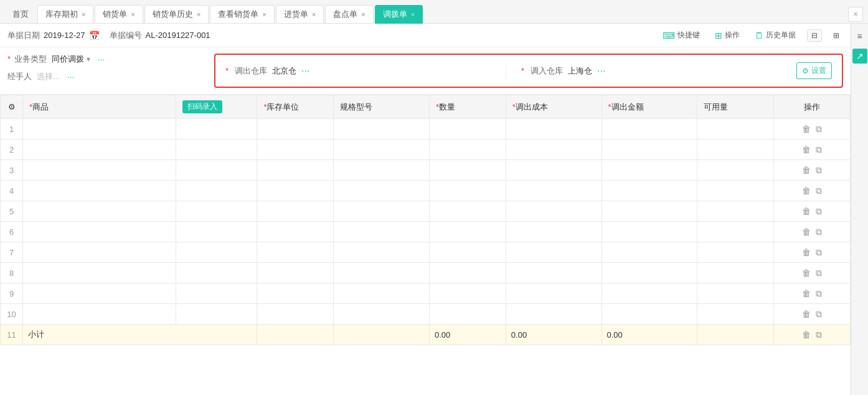  I want to click on tab-stocktake: 盘点单 ×, so click(349, 14).